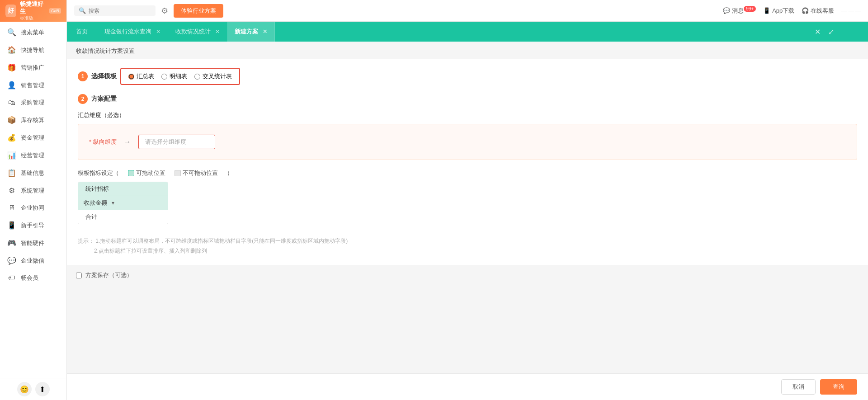 The height and width of the screenshot is (400, 868). Describe the element at coordinates (33, 208) in the screenshot. I see `sidebar-item-label: 企业协同` at that location.